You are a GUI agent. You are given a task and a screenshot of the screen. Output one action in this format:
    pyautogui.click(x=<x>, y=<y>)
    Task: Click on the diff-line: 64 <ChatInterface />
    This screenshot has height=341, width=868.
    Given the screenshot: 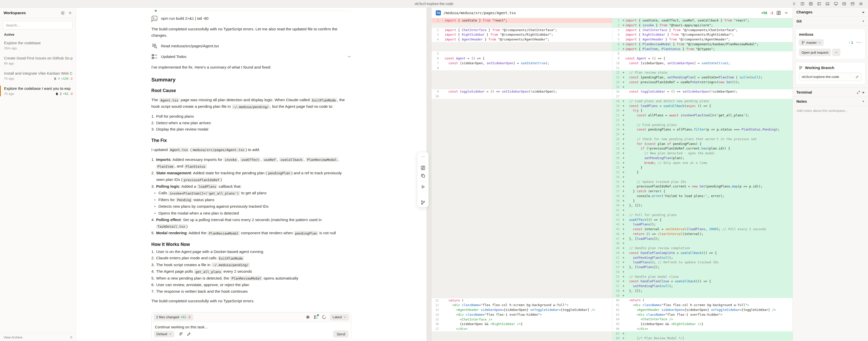 What is the action you would take?
    pyautogui.click(x=702, y=319)
    